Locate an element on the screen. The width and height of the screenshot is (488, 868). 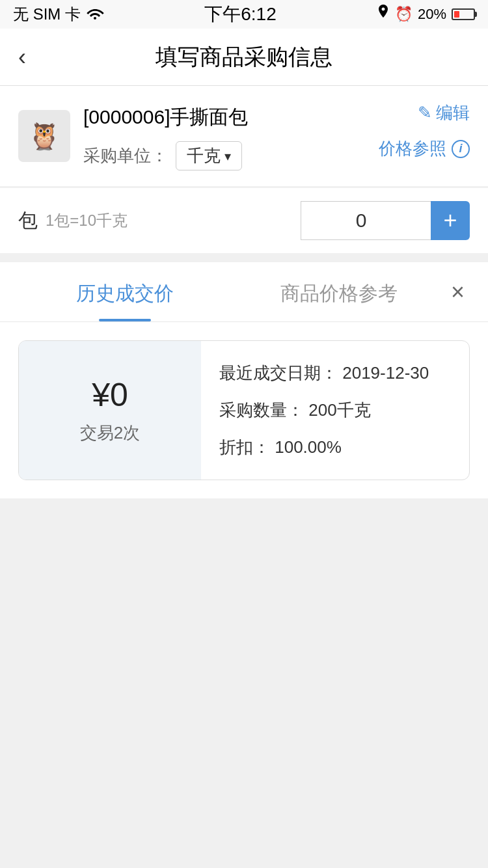
quantity-unit: 包 1包=10千克 is located at coordinates (73, 221).